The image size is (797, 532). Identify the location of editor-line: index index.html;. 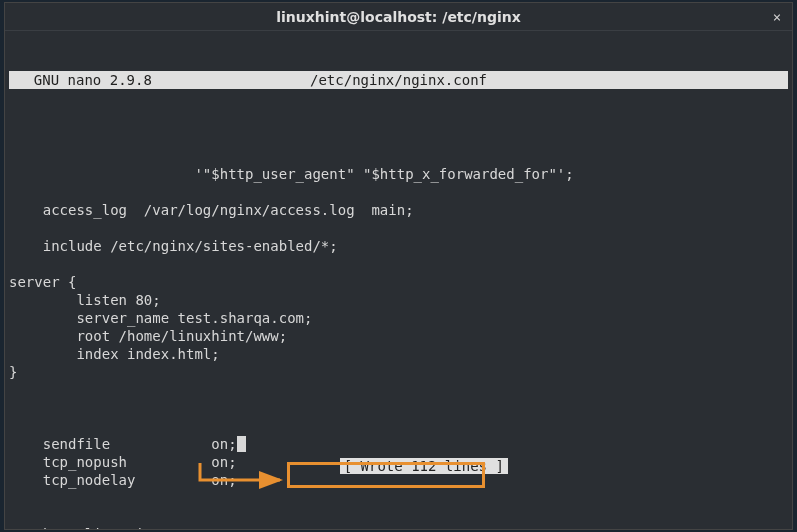
(398, 354).